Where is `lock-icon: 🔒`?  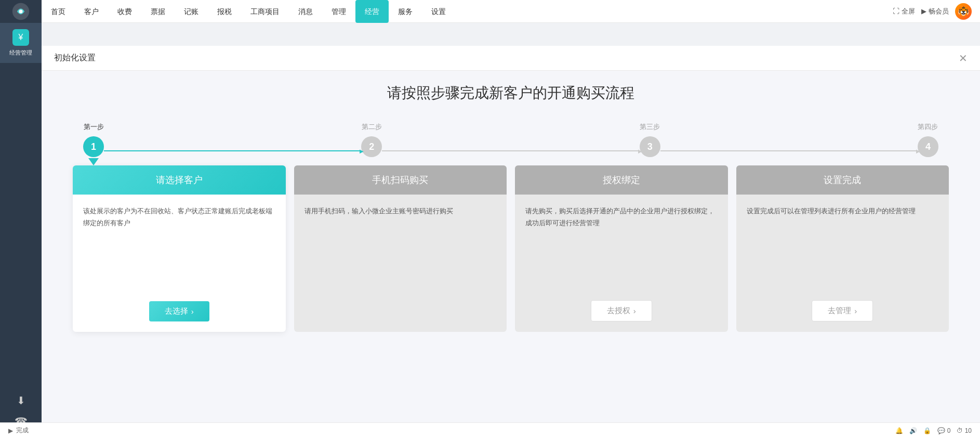 lock-icon: 🔒 is located at coordinates (927, 431).